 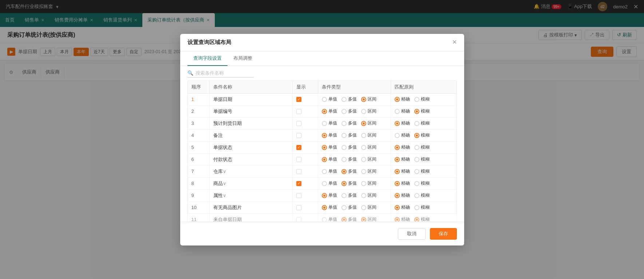 I want to click on modal-close-button: ✕, so click(x=454, y=42).